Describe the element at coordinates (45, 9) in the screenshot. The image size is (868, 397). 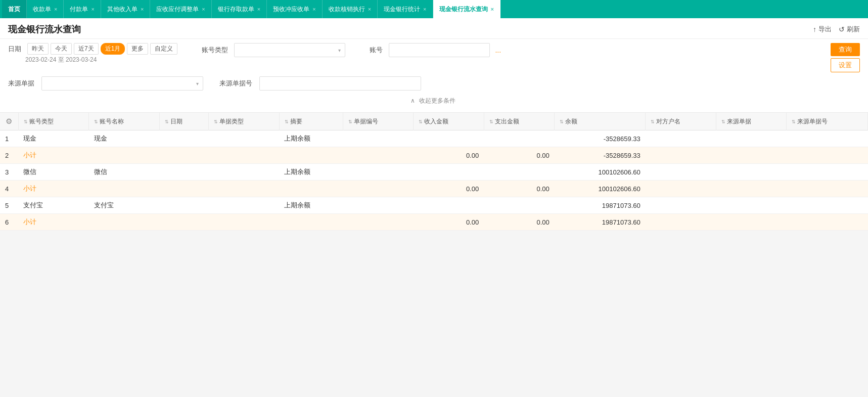
I see `nav-tab-收款单: 收款单×` at that location.